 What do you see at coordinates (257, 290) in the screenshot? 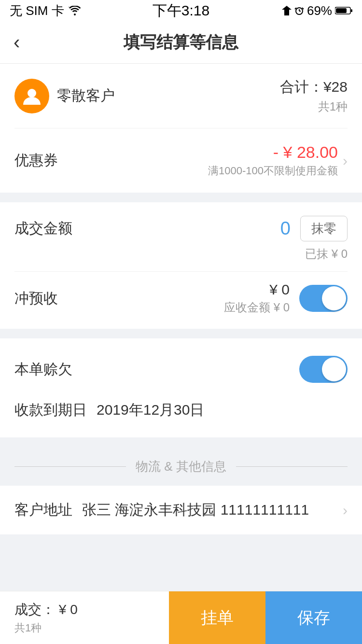
I see `prepay-amount: ¥ 0` at bounding box center [257, 290].